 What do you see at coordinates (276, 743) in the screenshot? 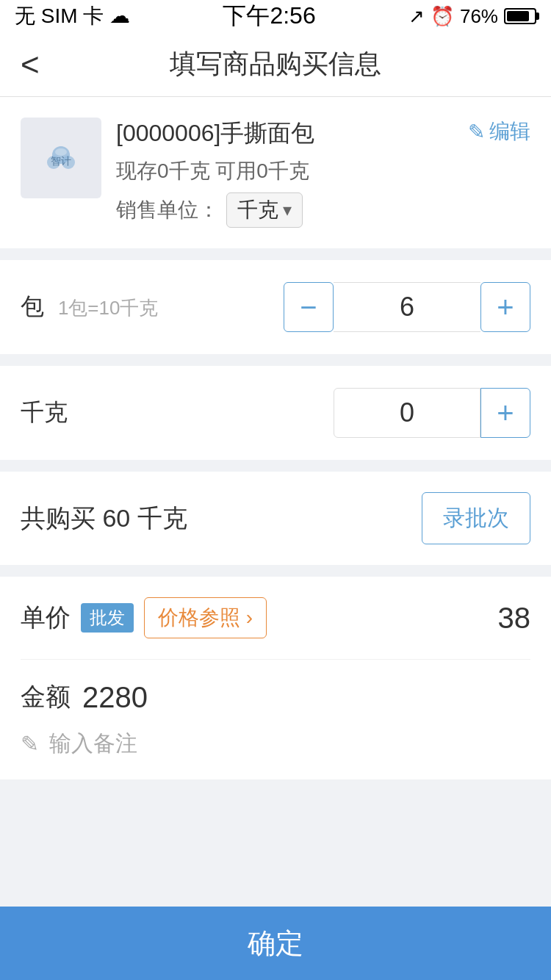
I see `remark-row: ✎ 输入备注` at bounding box center [276, 743].